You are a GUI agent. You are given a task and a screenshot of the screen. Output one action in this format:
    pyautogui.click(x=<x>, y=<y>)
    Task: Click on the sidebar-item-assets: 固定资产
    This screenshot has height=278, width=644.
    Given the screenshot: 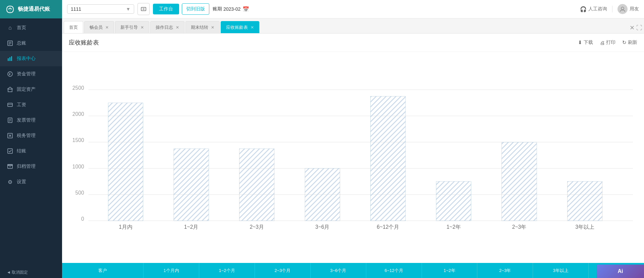 What is the action you would take?
    pyautogui.click(x=31, y=89)
    